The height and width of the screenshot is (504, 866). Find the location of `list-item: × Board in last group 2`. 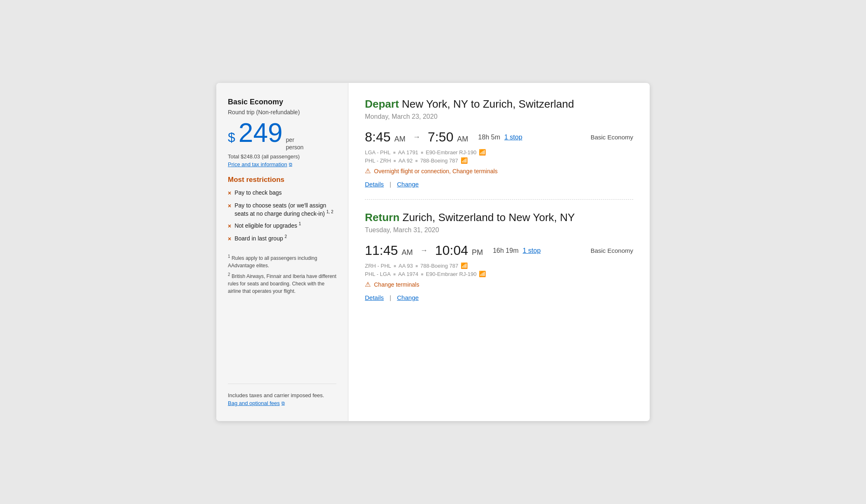

list-item: × Board in last group 2 is located at coordinates (282, 239).